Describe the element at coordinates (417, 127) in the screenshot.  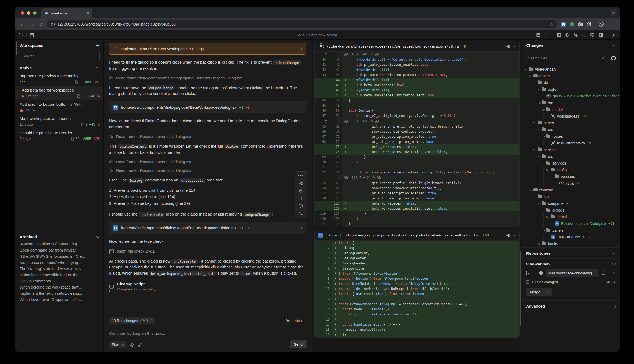
I see `diff-line: 6569 git_branch_prefix: old_config.git_b…` at that location.